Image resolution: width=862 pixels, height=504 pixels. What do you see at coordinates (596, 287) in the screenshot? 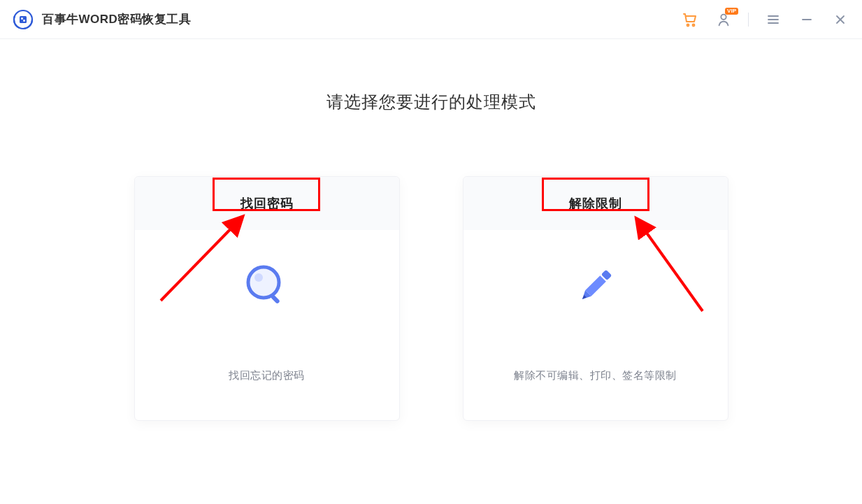
I see `pencil-icon` at bounding box center [596, 287].